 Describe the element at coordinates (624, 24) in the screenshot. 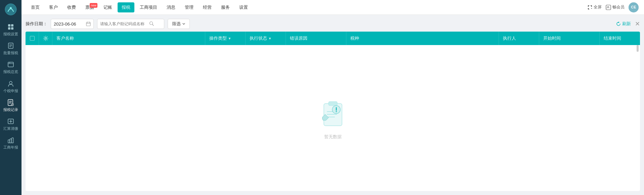

I see `refresh-button: 刷新` at that location.